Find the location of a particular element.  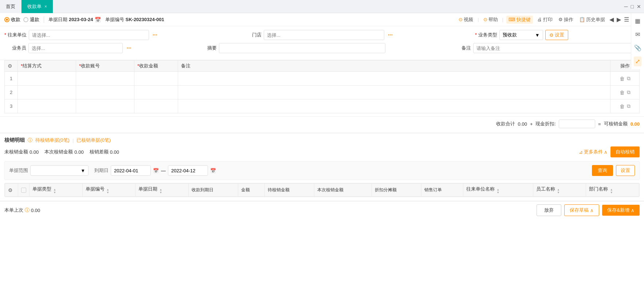

current-cancel-stat: 本次核销金额 0.00 is located at coordinates (64, 152).